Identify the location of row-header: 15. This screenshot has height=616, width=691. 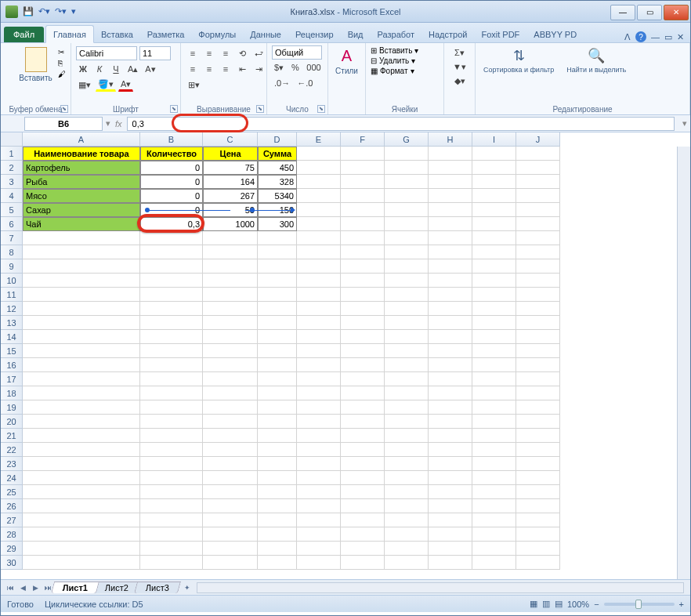
(12, 351).